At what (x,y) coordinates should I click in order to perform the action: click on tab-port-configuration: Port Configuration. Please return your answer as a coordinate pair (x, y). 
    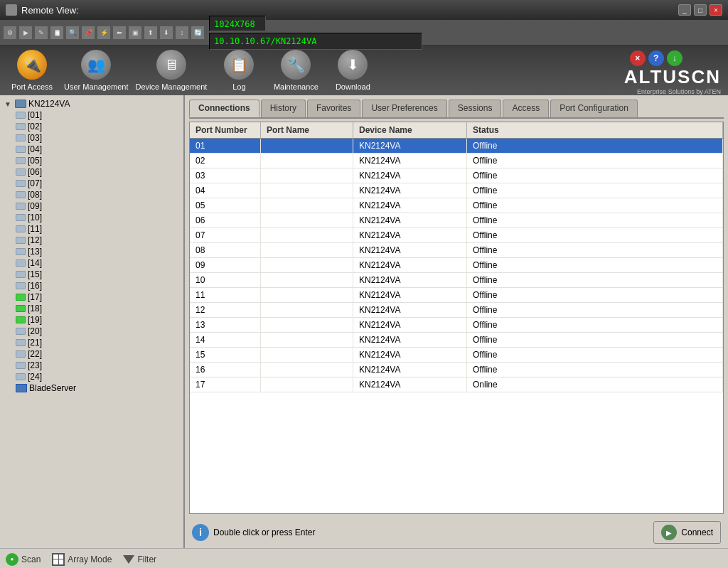
    Looking at the image, I should click on (594, 108).